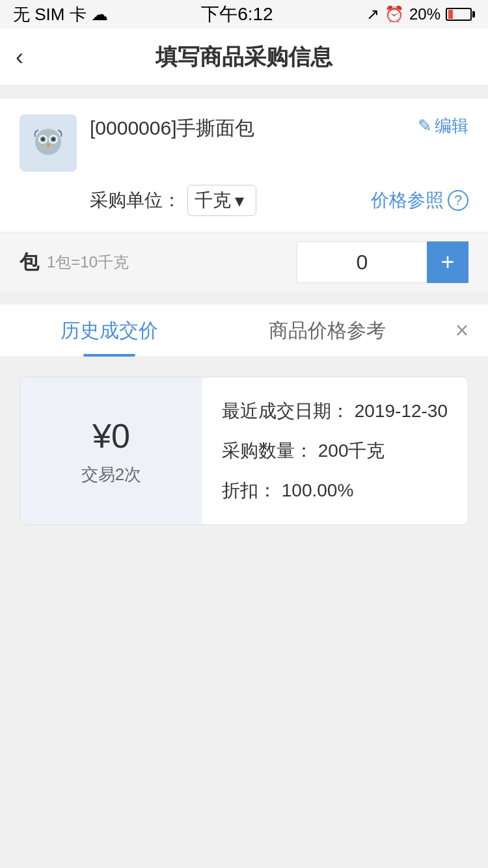 The image size is (488, 868). Describe the element at coordinates (401, 411) in the screenshot. I see `recent-date-value: 2019-12-30` at that location.